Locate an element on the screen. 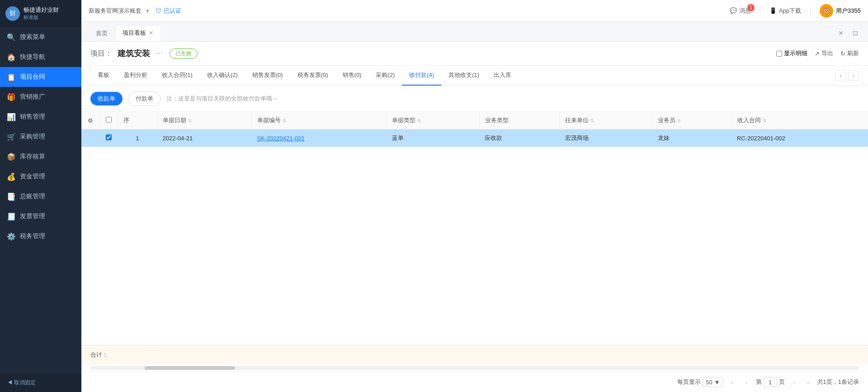 This screenshot has width=868, height=392. user-menu: 🐵 用户3355 is located at coordinates (840, 11).